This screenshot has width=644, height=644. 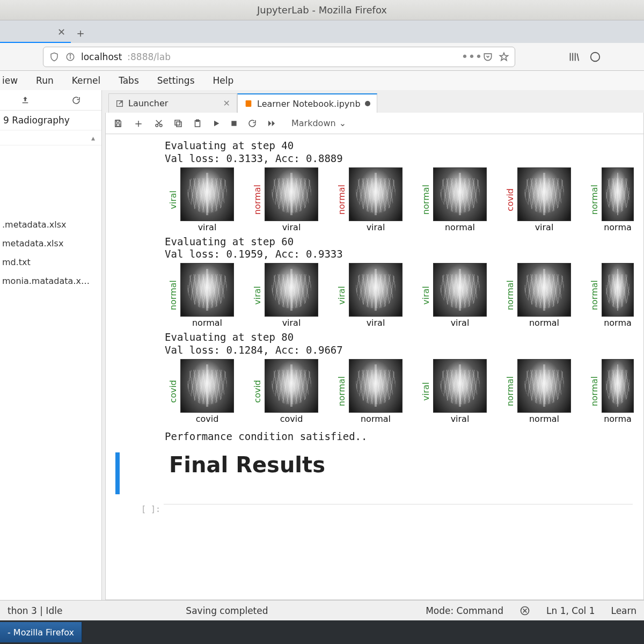 What do you see at coordinates (504, 57) in the screenshot?
I see `bookmark-icon` at bounding box center [504, 57].